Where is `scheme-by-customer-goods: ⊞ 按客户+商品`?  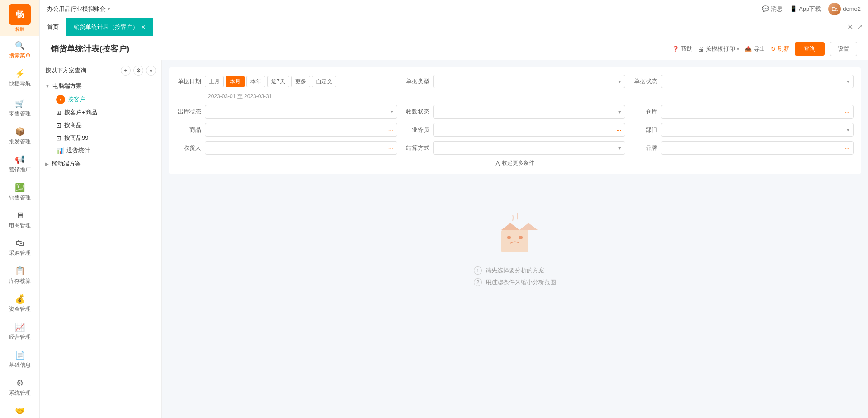 scheme-by-customer-goods: ⊞ 按客户+商品 is located at coordinates (107, 113).